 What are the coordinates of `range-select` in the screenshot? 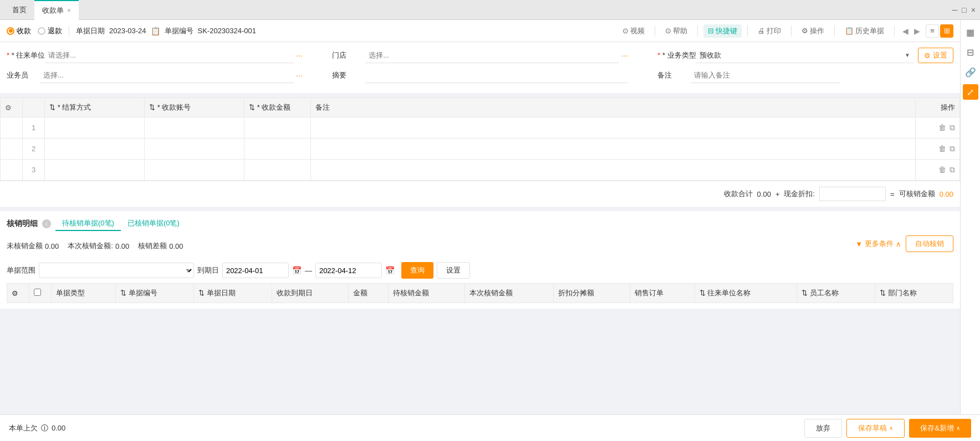 It's located at (116, 270).